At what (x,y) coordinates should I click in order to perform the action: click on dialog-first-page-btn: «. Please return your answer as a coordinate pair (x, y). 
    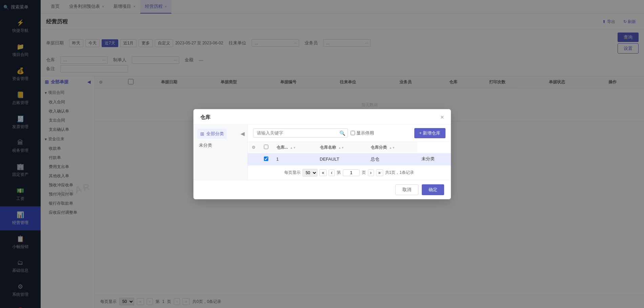
    Looking at the image, I should click on (323, 173).